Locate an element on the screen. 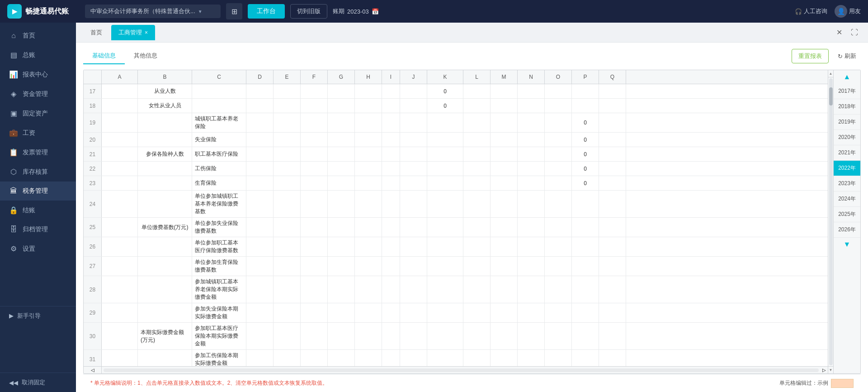  cell-19-J is located at coordinates (414, 123).